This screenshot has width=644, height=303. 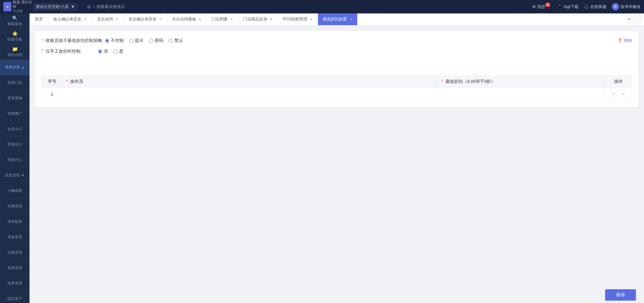 What do you see at coordinates (105, 19) in the screenshot?
I see `tab-payment-contract-label: 支出合同` at bounding box center [105, 19].